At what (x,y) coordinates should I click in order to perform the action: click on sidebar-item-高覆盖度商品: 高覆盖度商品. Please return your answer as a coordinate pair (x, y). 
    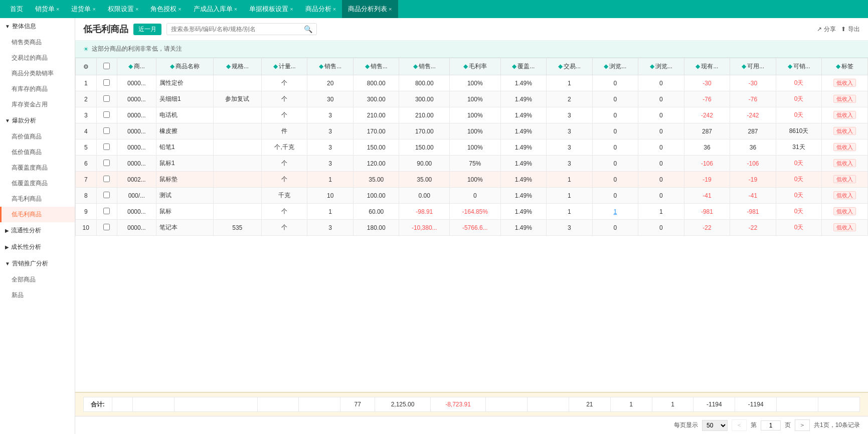
    Looking at the image, I should click on (37, 168).